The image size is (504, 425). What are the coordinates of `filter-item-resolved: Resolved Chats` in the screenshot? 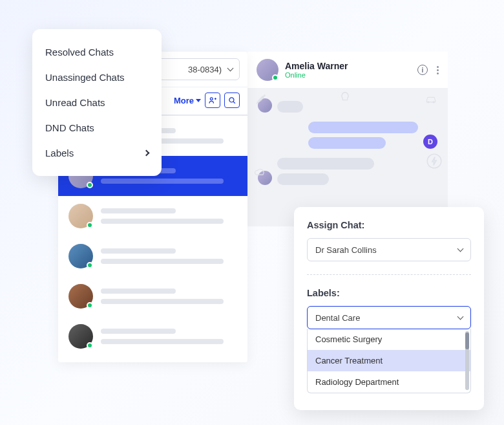 It's located at (97, 52).